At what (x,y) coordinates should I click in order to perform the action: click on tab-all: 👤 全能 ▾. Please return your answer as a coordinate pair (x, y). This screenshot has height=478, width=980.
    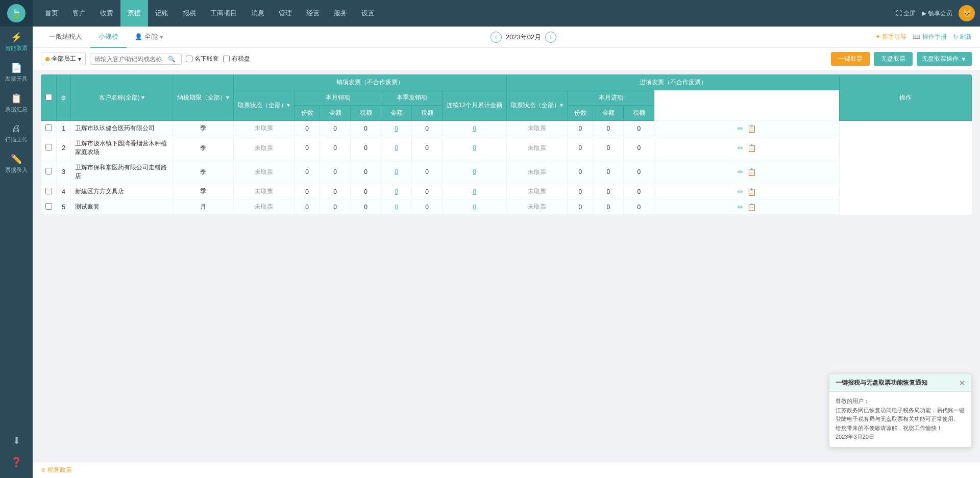
    Looking at the image, I should click on (149, 37).